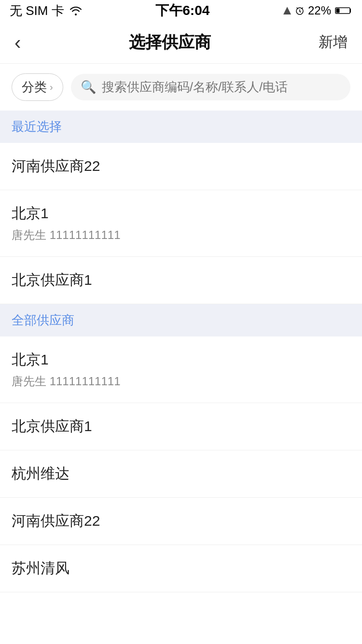  I want to click on battery-icon, so click(344, 11).